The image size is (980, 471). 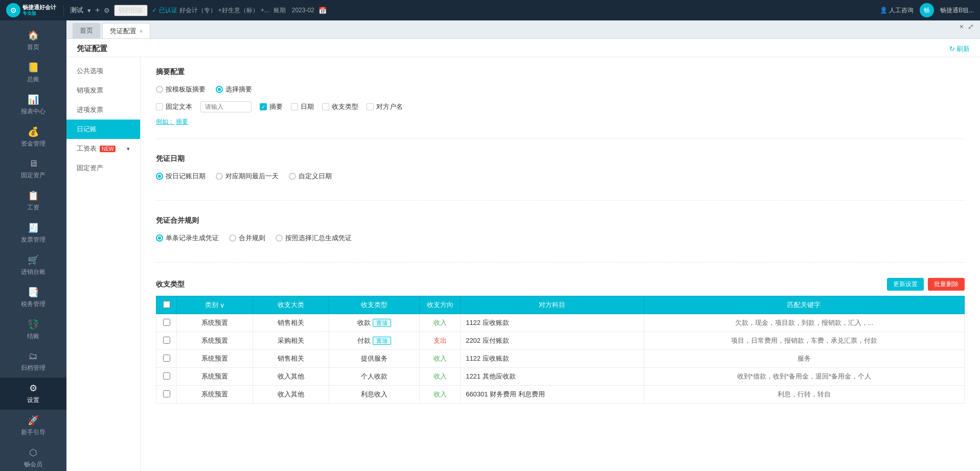 I want to click on cell-big-type: 采购相关, so click(x=291, y=341).